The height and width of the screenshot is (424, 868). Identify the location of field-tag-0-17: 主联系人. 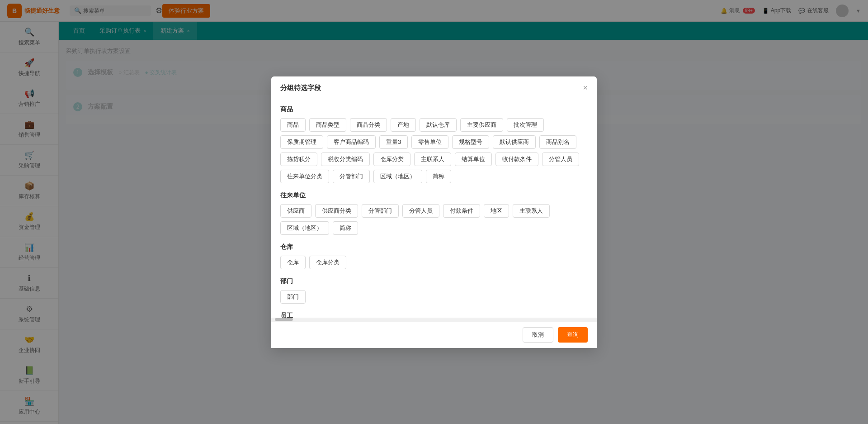
(433, 159).